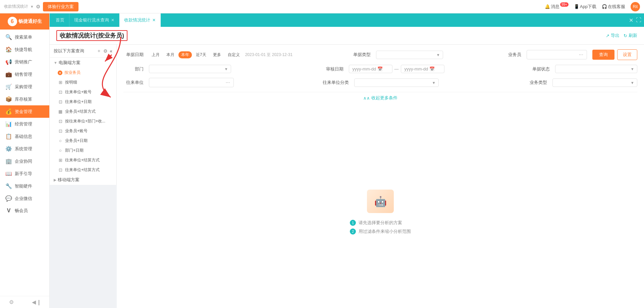 This screenshot has width=644, height=308. What do you see at coordinates (23, 186) in the screenshot?
I see `sidebar-item-label: 智能硬件` at bounding box center [23, 186].